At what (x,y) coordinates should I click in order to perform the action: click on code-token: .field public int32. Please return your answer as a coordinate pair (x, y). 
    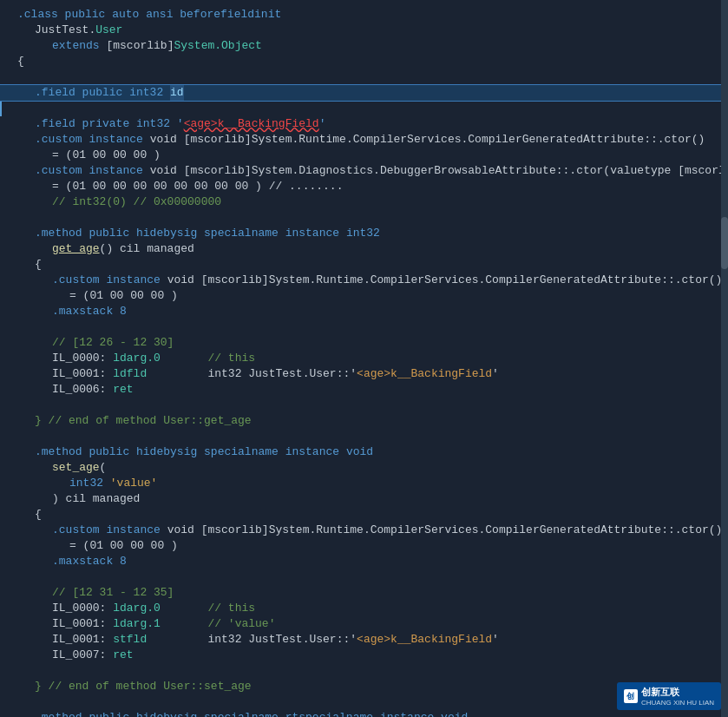
    Looking at the image, I should click on (102, 93).